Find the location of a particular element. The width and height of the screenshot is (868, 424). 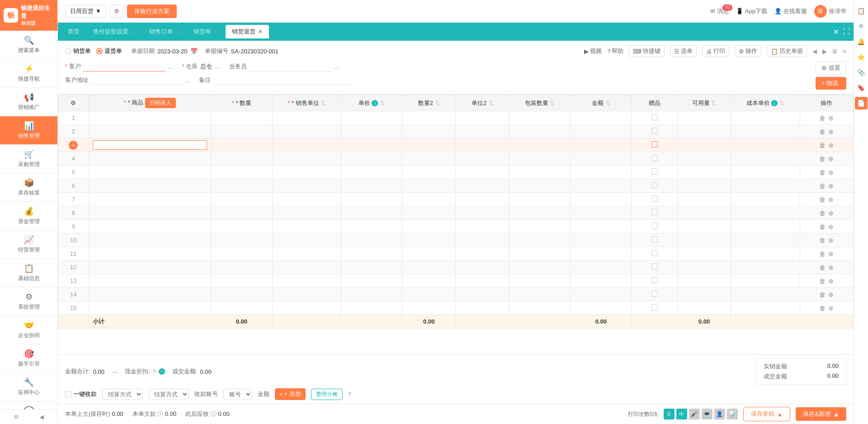

experience-button: 体验行业方案 is located at coordinates (152, 11).